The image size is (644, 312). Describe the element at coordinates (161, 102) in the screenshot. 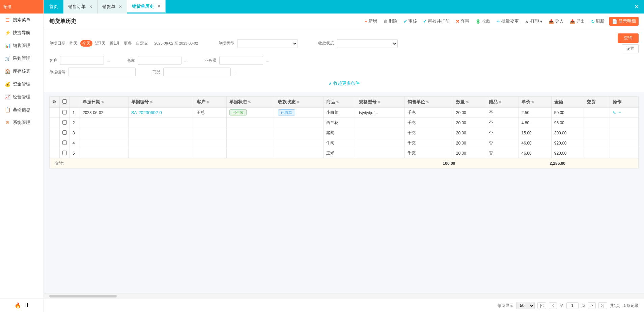

I see `doc-no-header: 单据编号 ⇅` at that location.